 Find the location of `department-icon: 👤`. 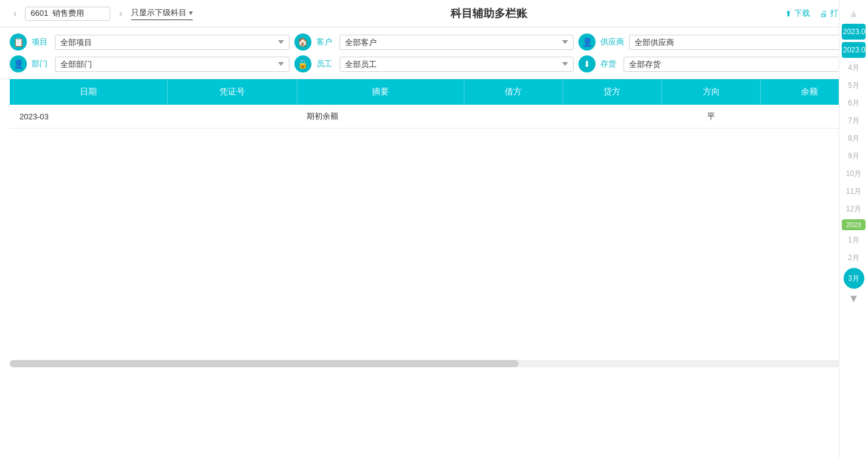

department-icon: 👤 is located at coordinates (18, 64).